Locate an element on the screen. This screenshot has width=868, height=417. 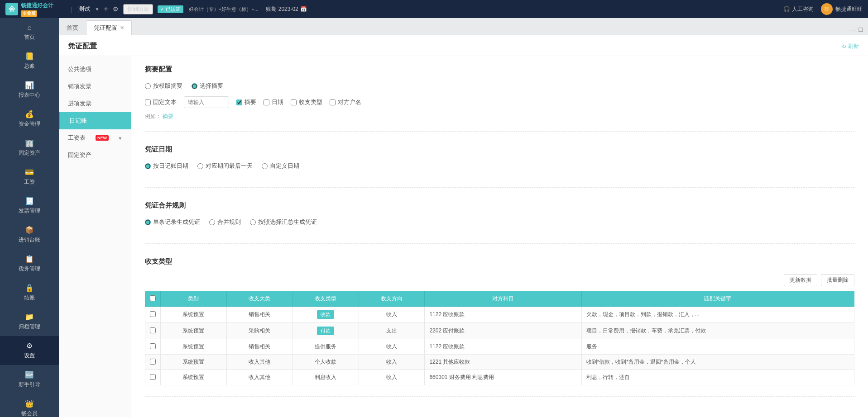
logo: 会 畅捷通好会计 专业版 is located at coordinates (35, 9).